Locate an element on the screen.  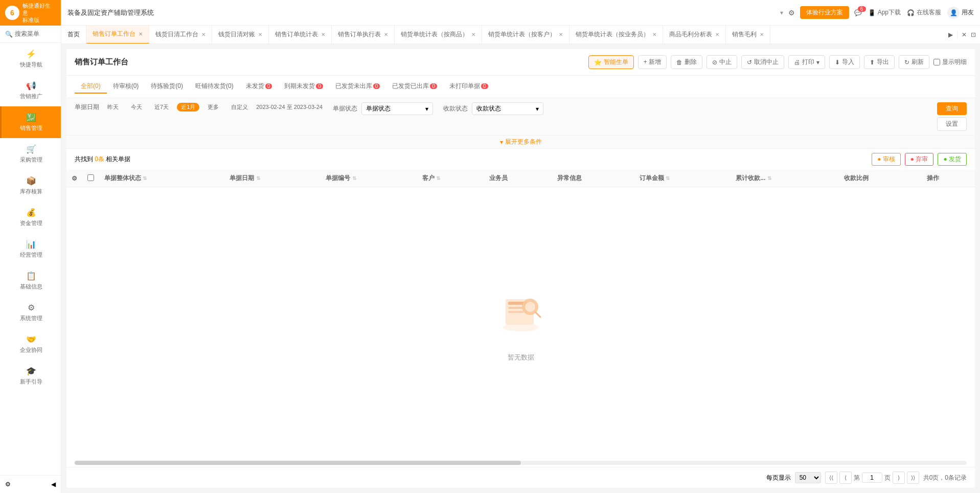
expand-more-btn: ▾ 展开更多条件 is located at coordinates (521, 142).